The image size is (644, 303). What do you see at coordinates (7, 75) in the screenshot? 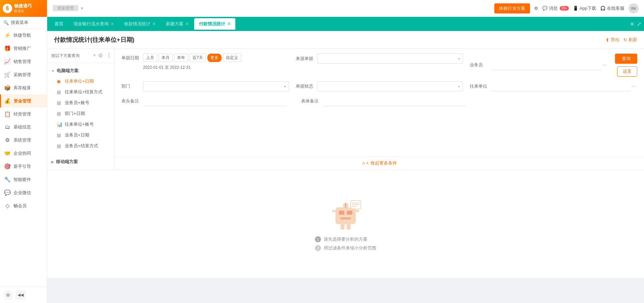
I see `purchase-icon: 🛒` at bounding box center [7, 75].